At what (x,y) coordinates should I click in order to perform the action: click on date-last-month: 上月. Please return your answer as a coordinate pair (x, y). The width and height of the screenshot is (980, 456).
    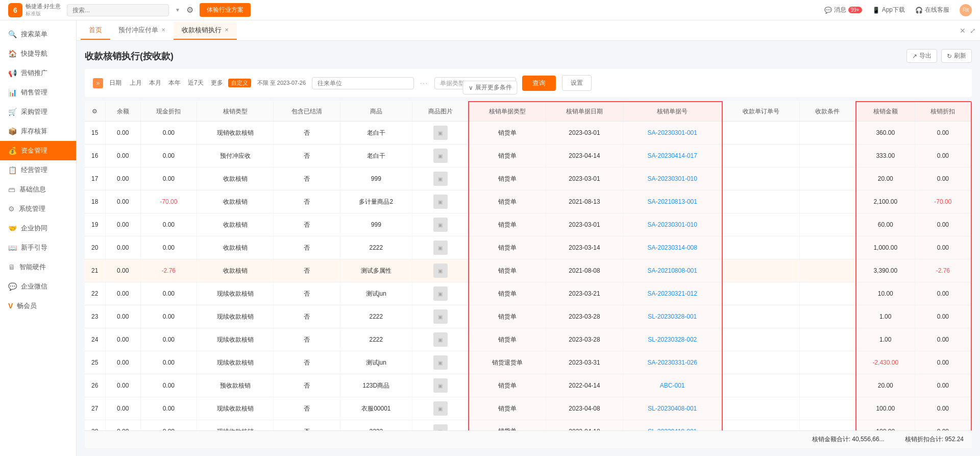
    Looking at the image, I should click on (136, 83).